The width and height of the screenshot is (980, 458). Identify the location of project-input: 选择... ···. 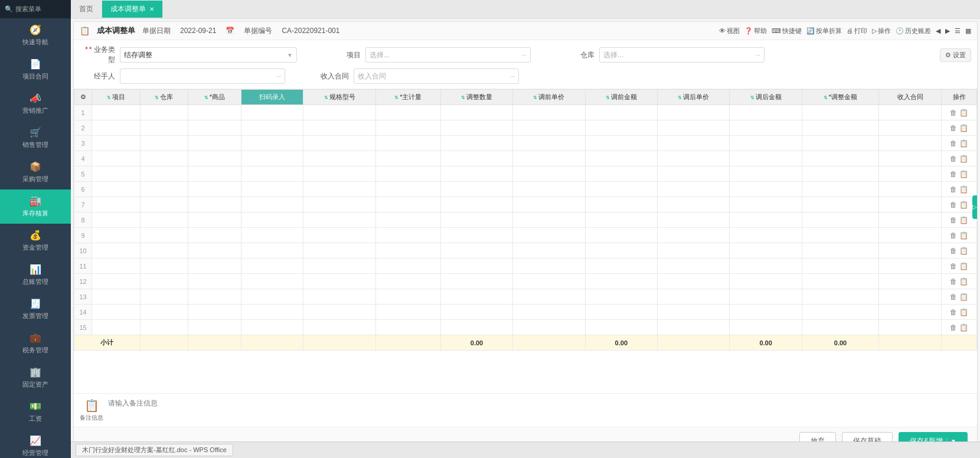
(448, 55).